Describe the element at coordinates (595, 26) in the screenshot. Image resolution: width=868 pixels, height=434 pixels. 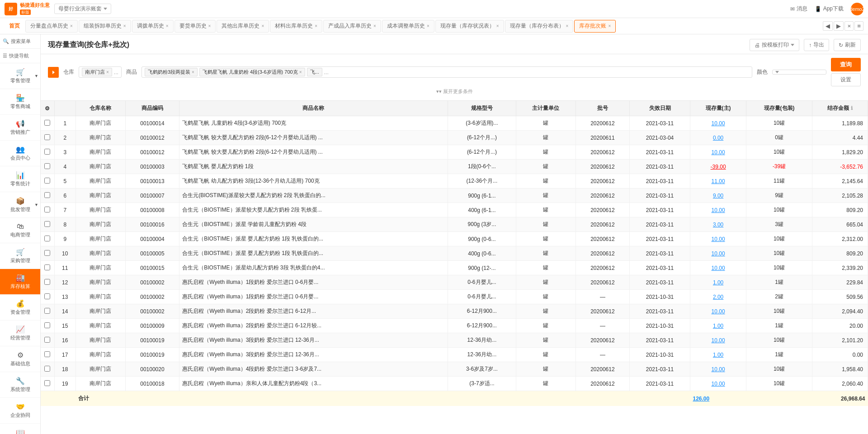
I see `tab-kupi: 库存批次账 ×` at that location.